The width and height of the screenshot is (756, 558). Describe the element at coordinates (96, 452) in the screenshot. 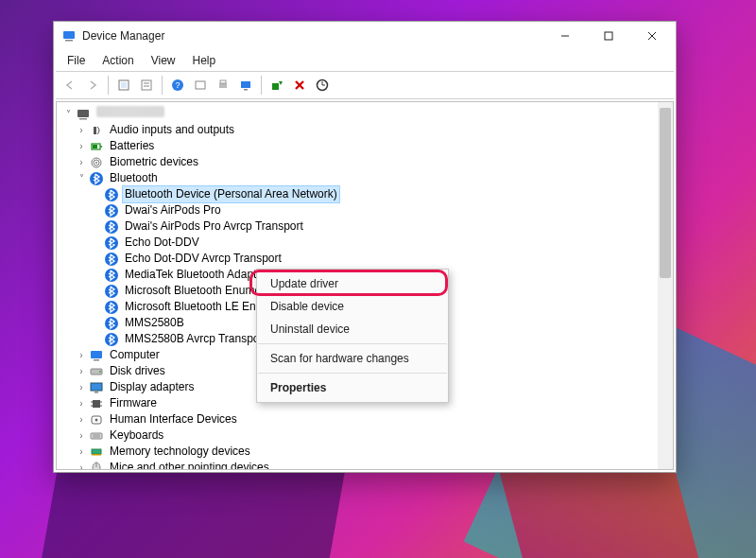

I see `memory-icon` at that location.